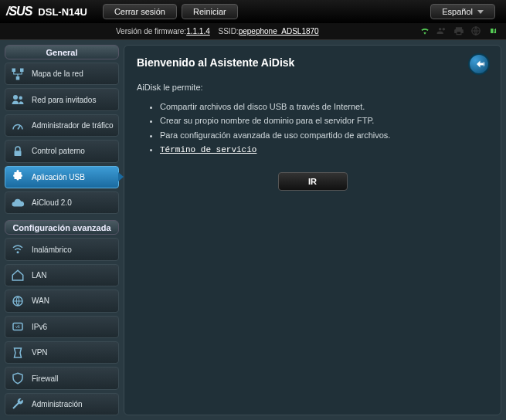 The width and height of the screenshot is (506, 420). Describe the element at coordinates (457, 12) in the screenshot. I see `language-label: Español` at that location.